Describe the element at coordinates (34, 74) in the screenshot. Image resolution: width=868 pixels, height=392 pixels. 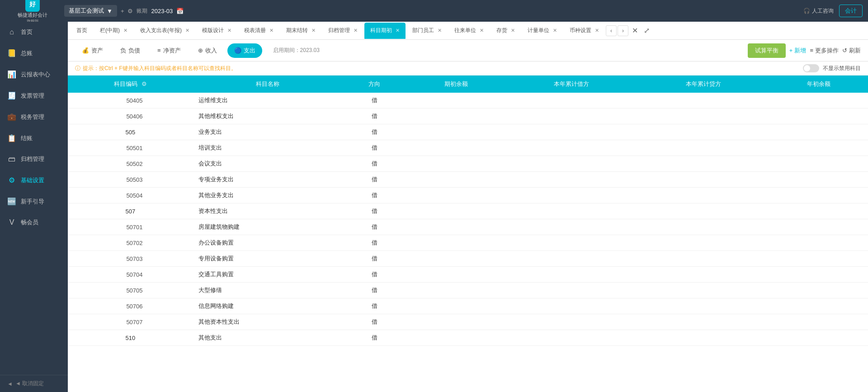
I see `sidebar-item-report: 📊 云报表中心` at that location.